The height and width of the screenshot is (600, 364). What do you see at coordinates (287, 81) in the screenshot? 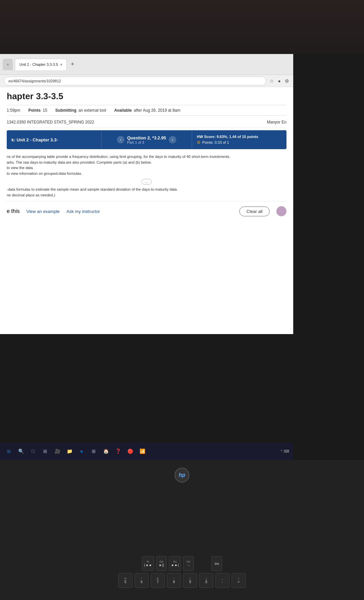
I see `settings-icon: ⚙` at bounding box center [287, 81].